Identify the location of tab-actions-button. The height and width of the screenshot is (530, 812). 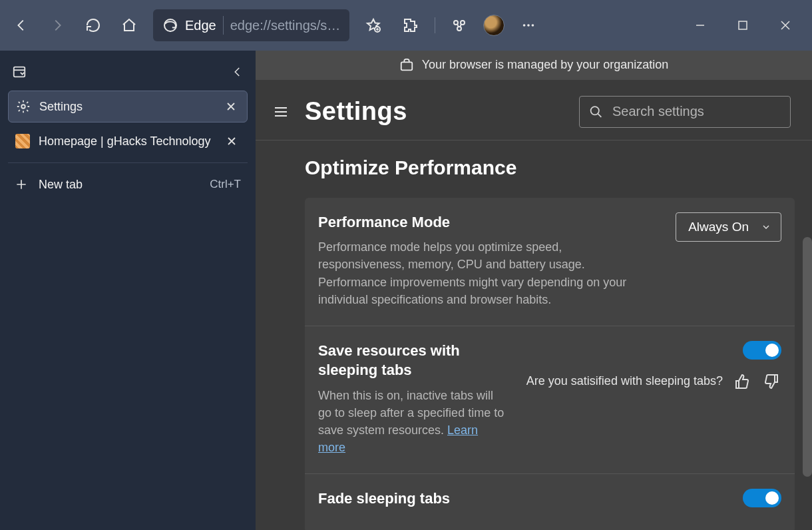
(19, 72).